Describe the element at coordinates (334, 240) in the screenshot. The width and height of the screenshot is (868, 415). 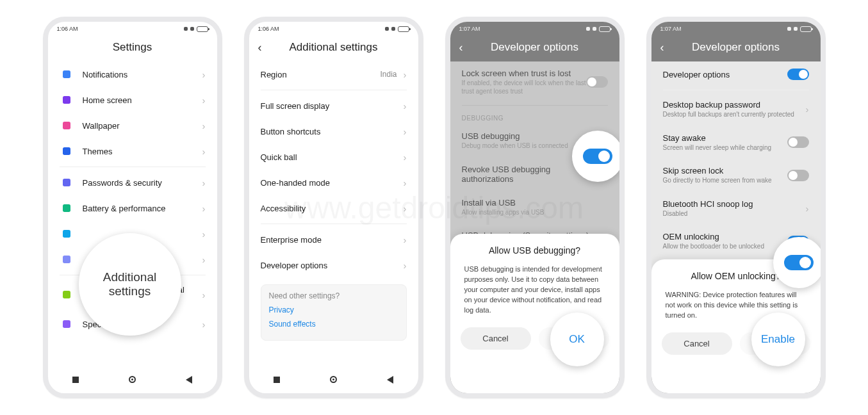
I see `settings-row: Enterprise mode›` at that location.